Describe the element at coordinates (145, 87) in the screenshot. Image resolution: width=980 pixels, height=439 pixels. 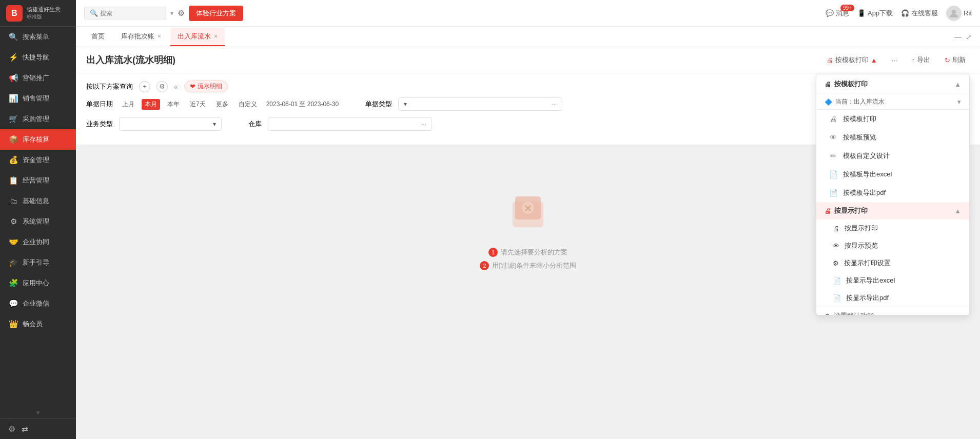
I see `filter-add-btn: +` at that location.